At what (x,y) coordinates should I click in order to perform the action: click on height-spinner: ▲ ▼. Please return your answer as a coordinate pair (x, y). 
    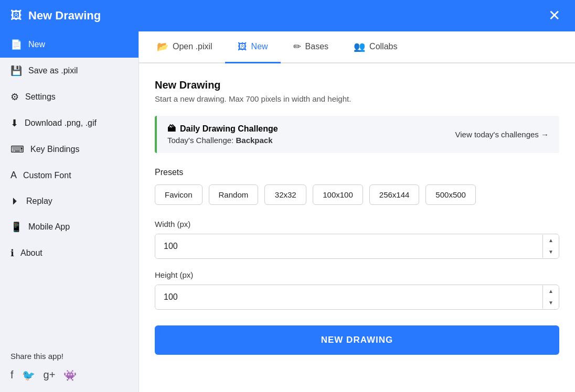
    Looking at the image, I should click on (551, 297).